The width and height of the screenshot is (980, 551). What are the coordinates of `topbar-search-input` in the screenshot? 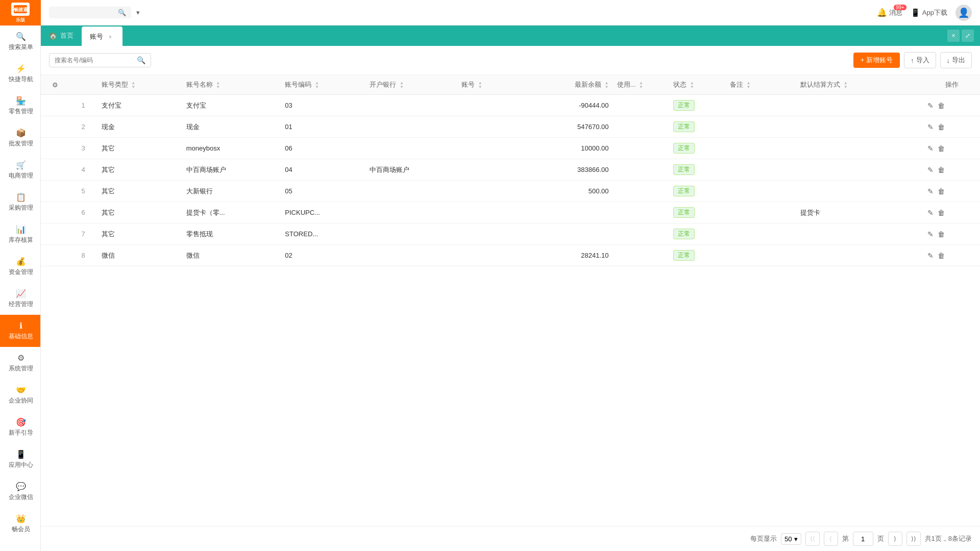 It's located at (85, 13).